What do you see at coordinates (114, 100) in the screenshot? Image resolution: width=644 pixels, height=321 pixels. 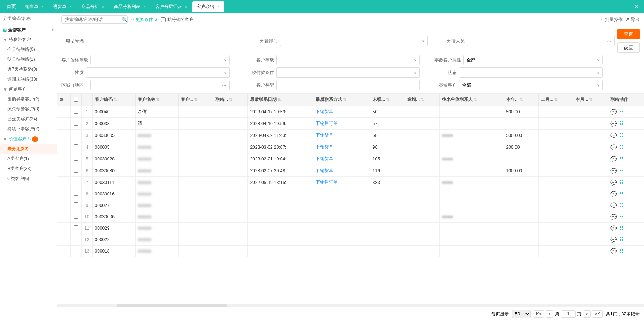 I see `col-code: 客户编码⇅` at bounding box center [114, 100].